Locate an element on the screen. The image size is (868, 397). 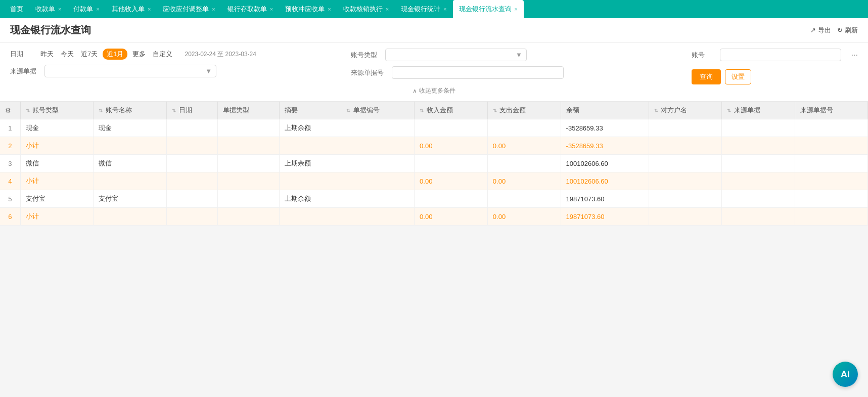
table-row: 3微信微信上期余额100102606.60 is located at coordinates (434, 164).